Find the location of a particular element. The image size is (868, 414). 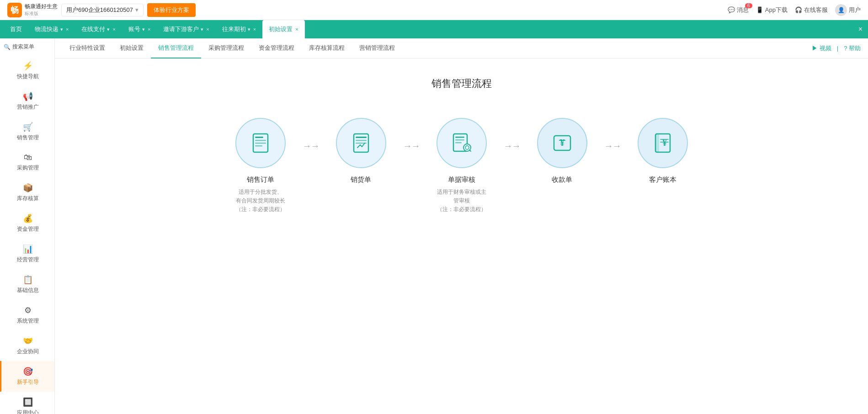

arrow-2: →→ is located at coordinates (411, 134).